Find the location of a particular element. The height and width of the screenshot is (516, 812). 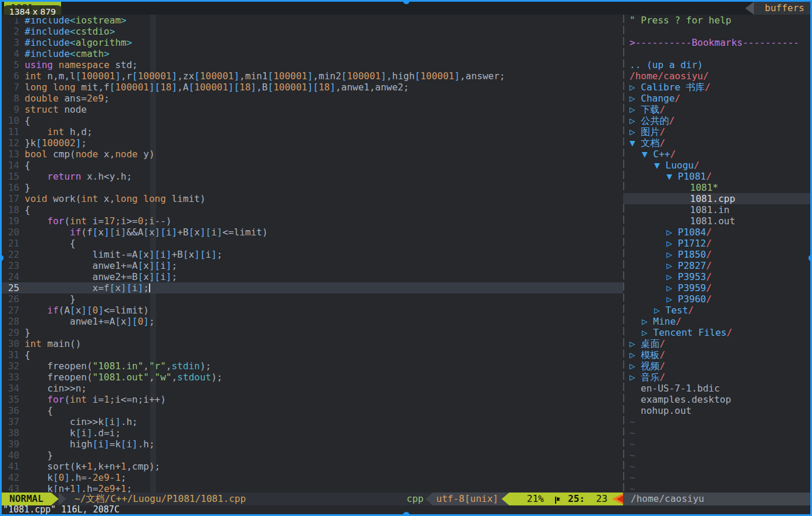

code-line: 42 k[0].h=-2e9-1; is located at coordinates (312, 478).